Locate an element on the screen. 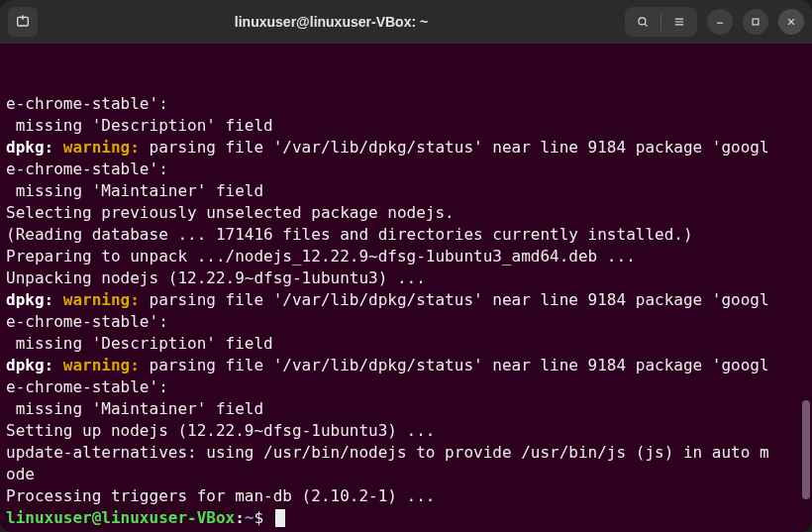  window-title: linuxuser@linuxuser-VBox: ~ is located at coordinates (331, 22).